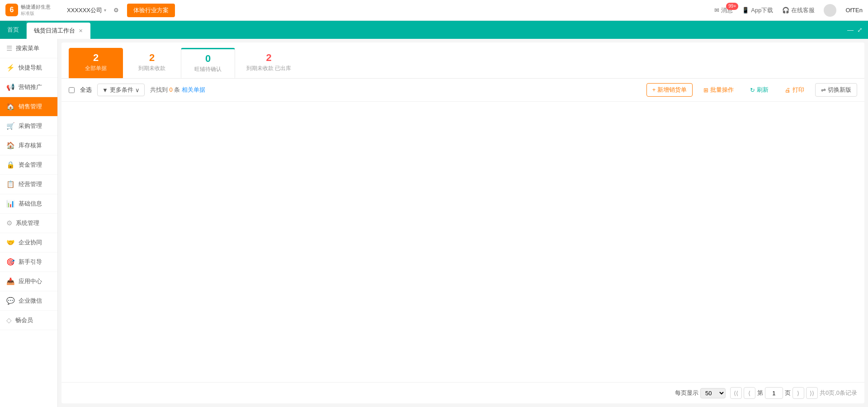  What do you see at coordinates (29, 301) in the screenshot?
I see `sidebar-item-wechat: 💬 企业微信` at bounding box center [29, 301].